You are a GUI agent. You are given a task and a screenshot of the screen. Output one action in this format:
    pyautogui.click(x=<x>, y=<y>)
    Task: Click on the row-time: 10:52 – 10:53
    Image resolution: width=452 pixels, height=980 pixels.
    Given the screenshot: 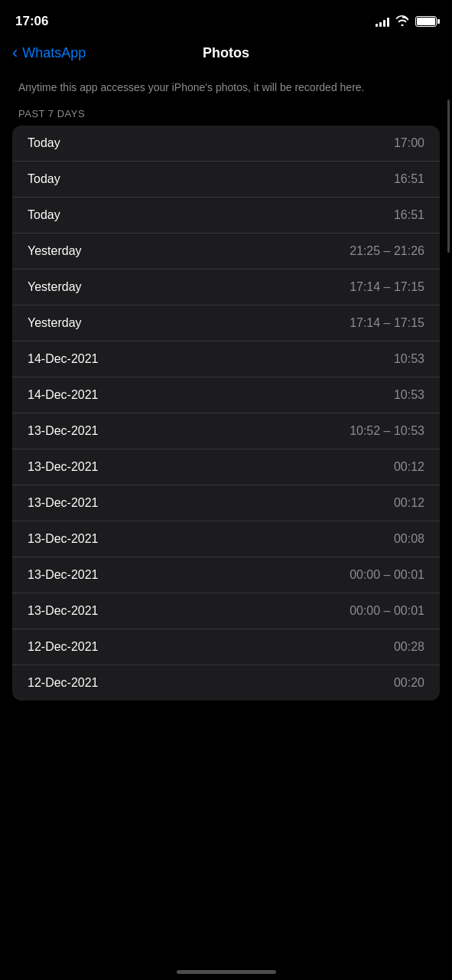 What is the action you would take?
    pyautogui.click(x=387, y=431)
    